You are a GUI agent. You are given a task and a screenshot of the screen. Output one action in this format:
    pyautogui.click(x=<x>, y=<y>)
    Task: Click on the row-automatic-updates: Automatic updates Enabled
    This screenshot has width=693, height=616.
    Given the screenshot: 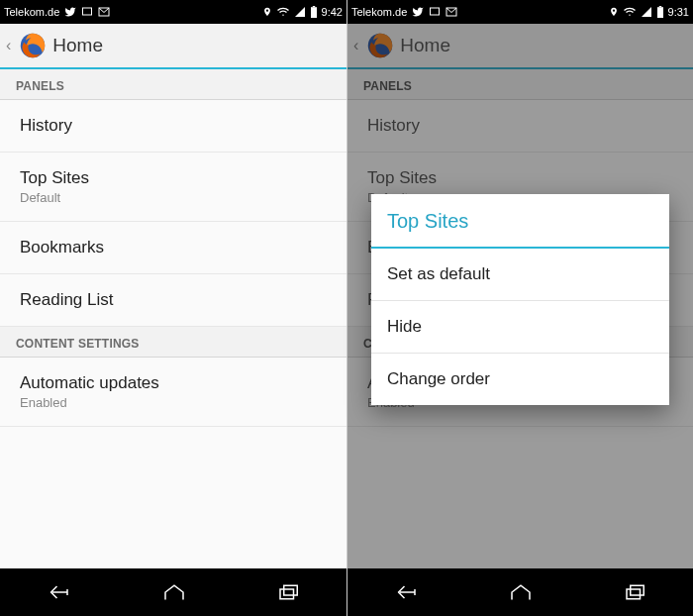 What is the action you would take?
    pyautogui.click(x=173, y=392)
    